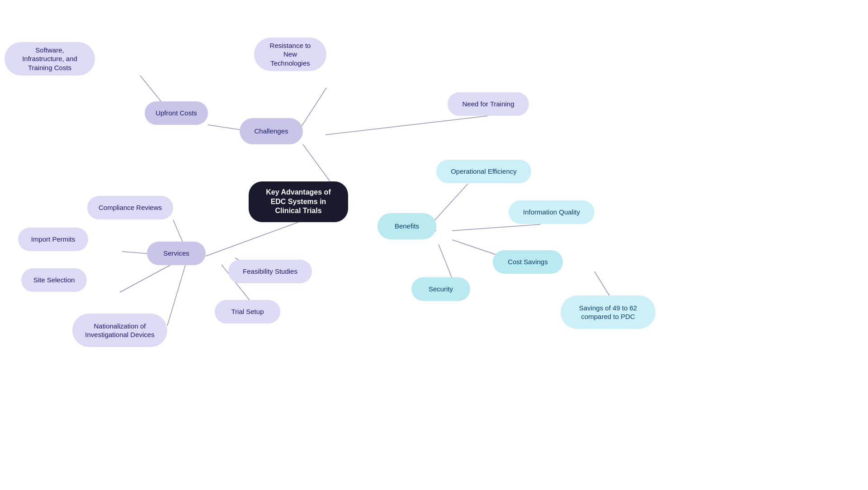 The height and width of the screenshot is (490, 868). I want to click on import-permits-node: Import Permits, so click(53, 239).